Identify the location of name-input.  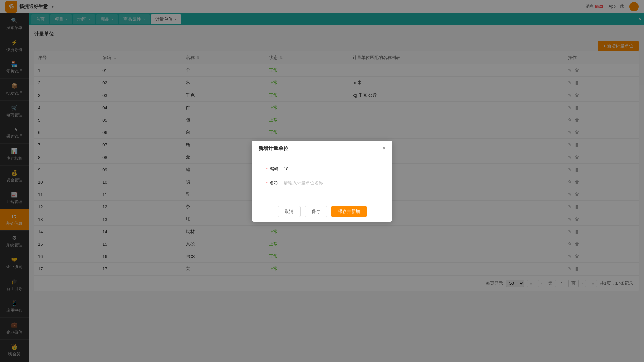
(334, 183).